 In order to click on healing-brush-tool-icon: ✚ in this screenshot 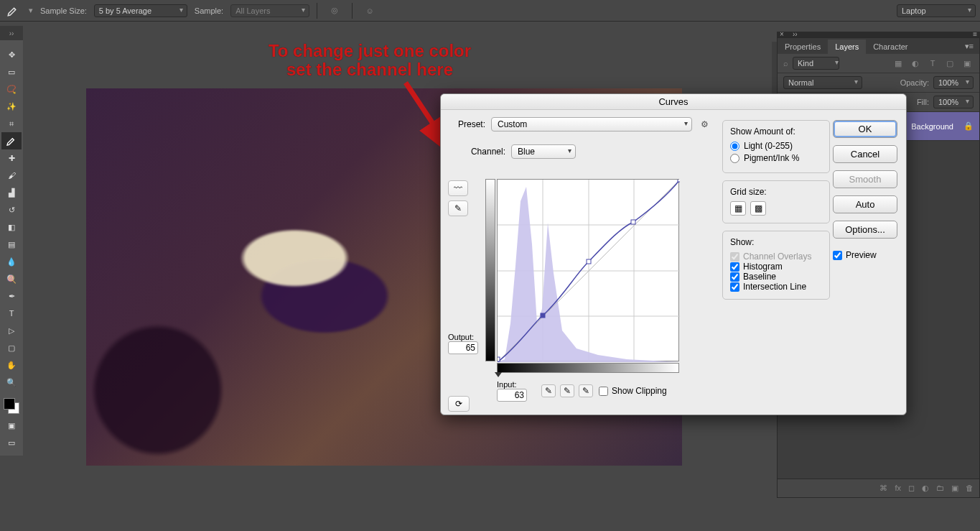, I will do `click(11, 158)`.